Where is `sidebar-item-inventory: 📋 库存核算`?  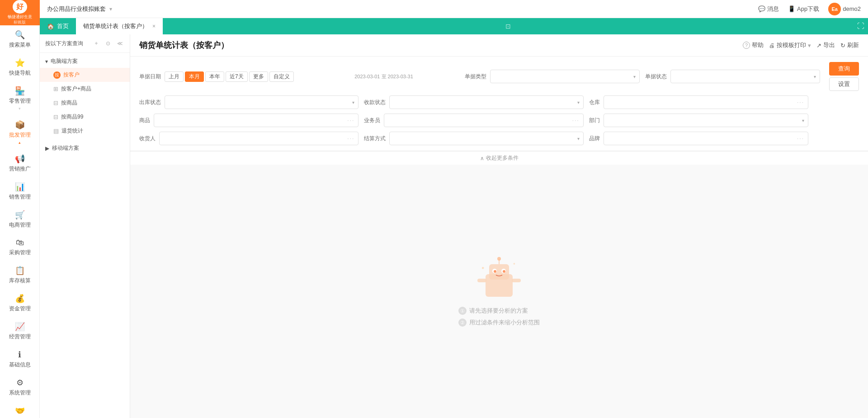
sidebar-item-inventory: 📋 库存核算 is located at coordinates (20, 275).